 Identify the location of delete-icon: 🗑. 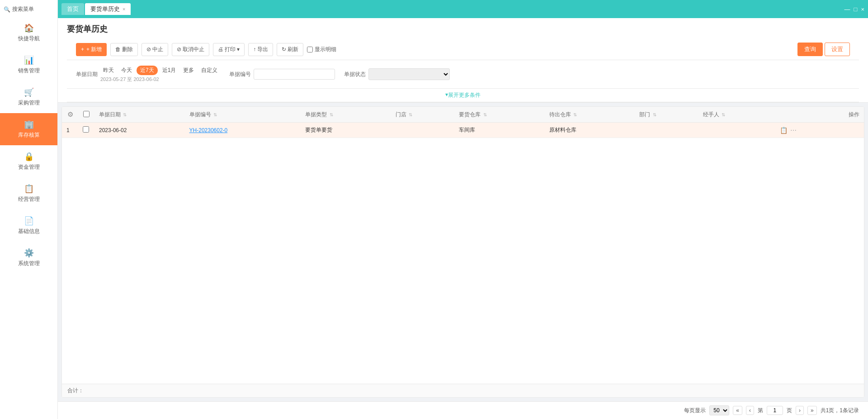
(118, 49).